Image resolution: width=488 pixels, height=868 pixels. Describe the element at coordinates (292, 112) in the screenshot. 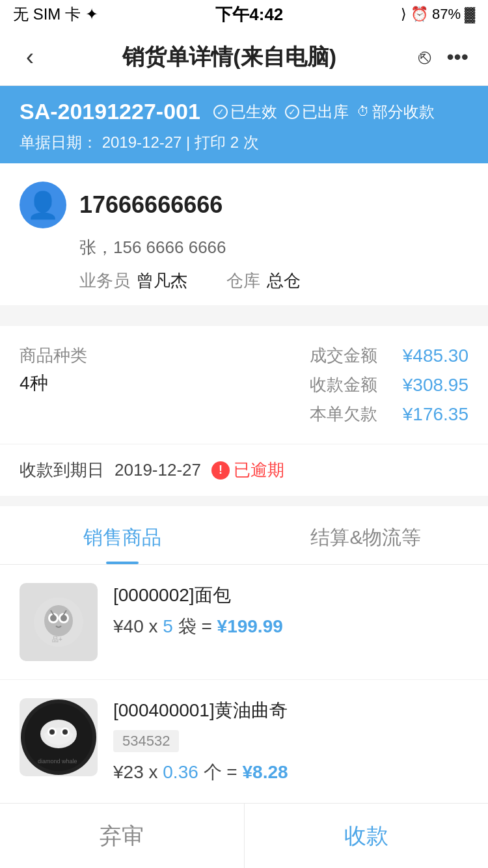

I see `check-icon-delivered: ✓` at that location.